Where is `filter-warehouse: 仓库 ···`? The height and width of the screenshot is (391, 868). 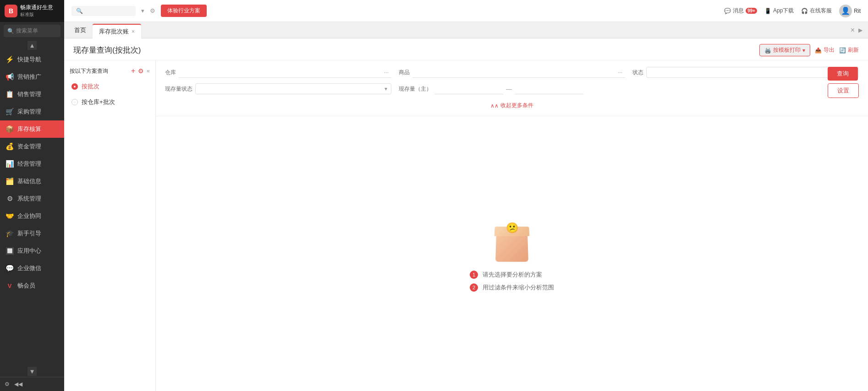
filter-warehouse: 仓库 ··· is located at coordinates (278, 72).